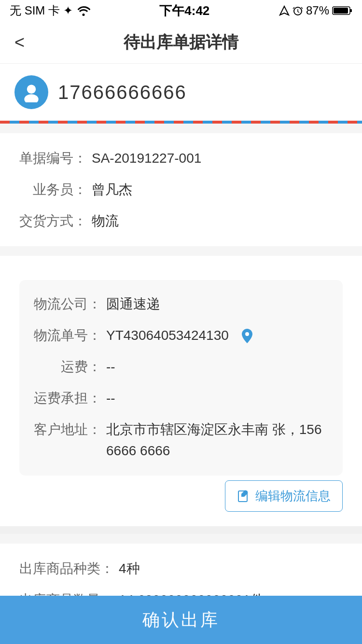 This screenshot has width=362, height=644. Describe the element at coordinates (298, 11) in the screenshot. I see `alarm-icon` at that location.